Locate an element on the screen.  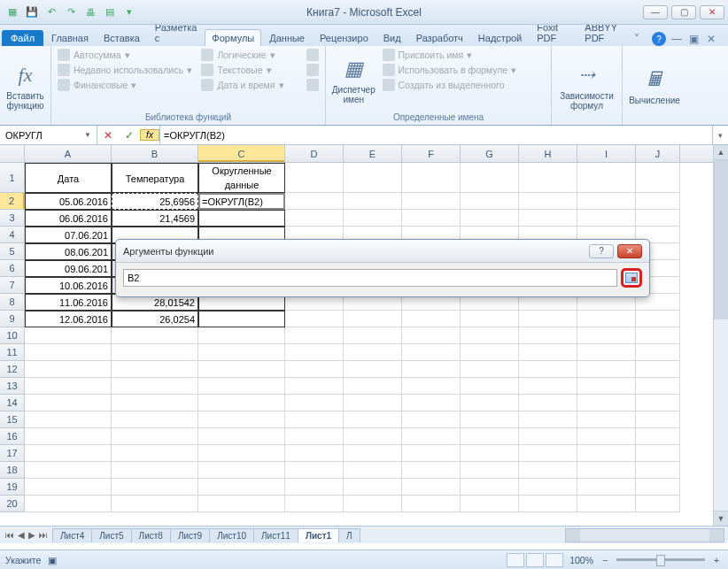
minimize-button: — is located at coordinates (655, 12).